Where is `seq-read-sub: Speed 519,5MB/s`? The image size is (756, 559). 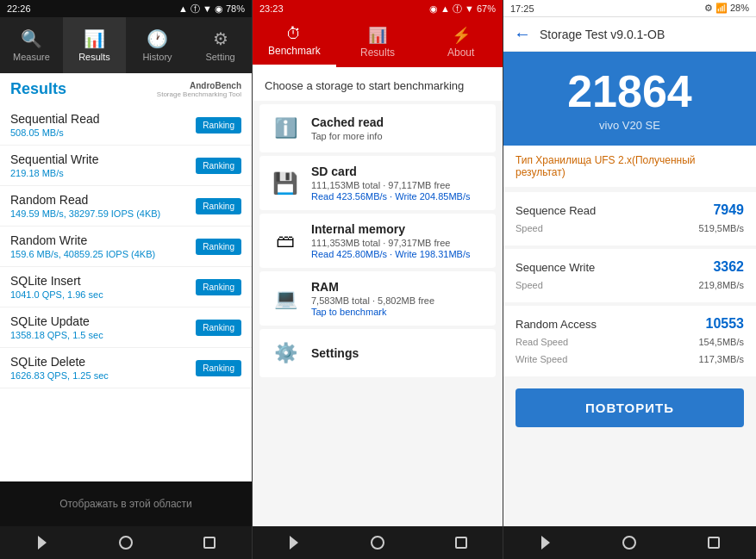 seq-read-sub: Speed 519,5MB/s is located at coordinates (629, 230).